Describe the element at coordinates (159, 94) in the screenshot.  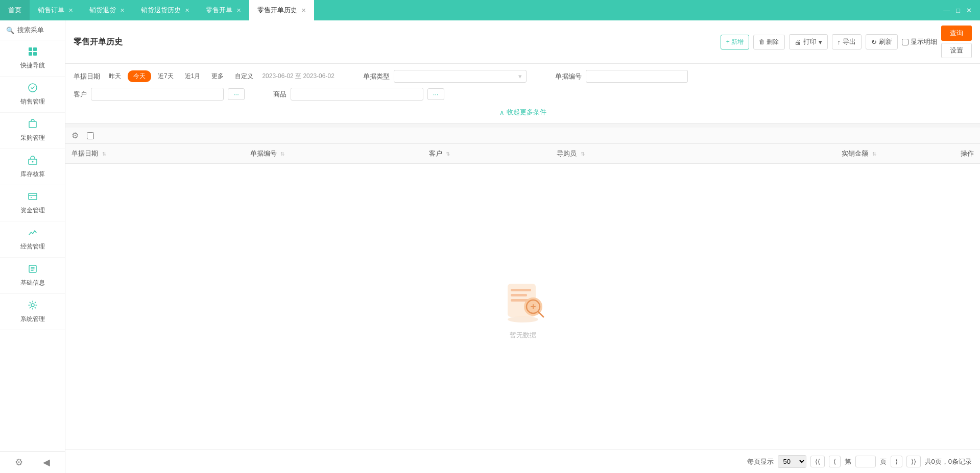
I see `filter-customer: 客户 ···` at that location.